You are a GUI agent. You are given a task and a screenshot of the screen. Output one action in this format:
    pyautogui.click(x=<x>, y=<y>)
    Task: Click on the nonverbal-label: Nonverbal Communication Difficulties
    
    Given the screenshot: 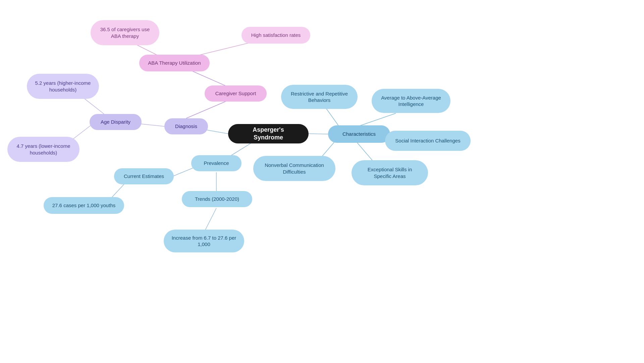 What is the action you would take?
    pyautogui.click(x=294, y=168)
    